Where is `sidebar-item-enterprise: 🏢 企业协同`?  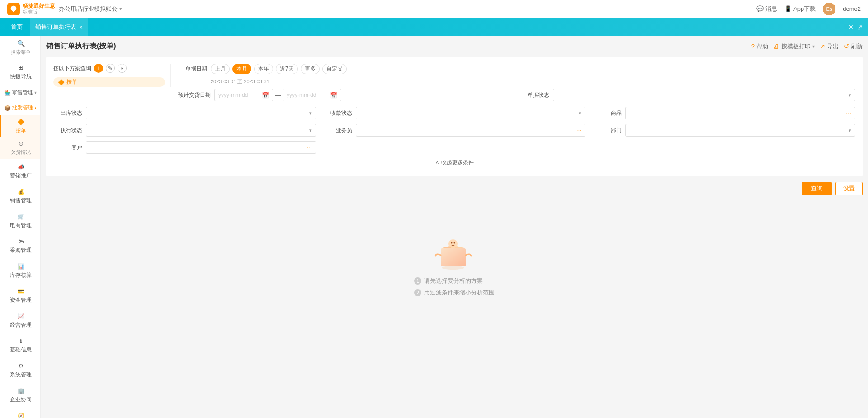
sidebar-item-enterprise: 🏢 企业协同 is located at coordinates (20, 395).